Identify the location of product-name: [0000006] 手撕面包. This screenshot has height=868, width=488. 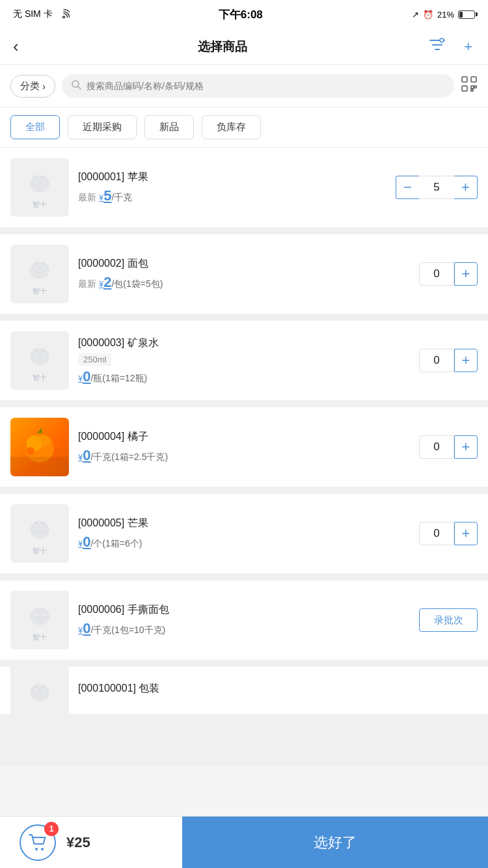
(244, 610).